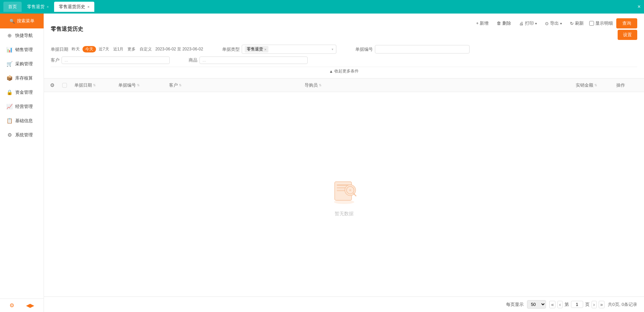 The height and width of the screenshot is (312, 644). Describe the element at coordinates (22, 163) in the screenshot. I see `sidebar-nav: ⊕ 快捷导航 📊 销售管理 🛒 采购管理 📦 库存核算 🔒 资金管理 📈` at that location.